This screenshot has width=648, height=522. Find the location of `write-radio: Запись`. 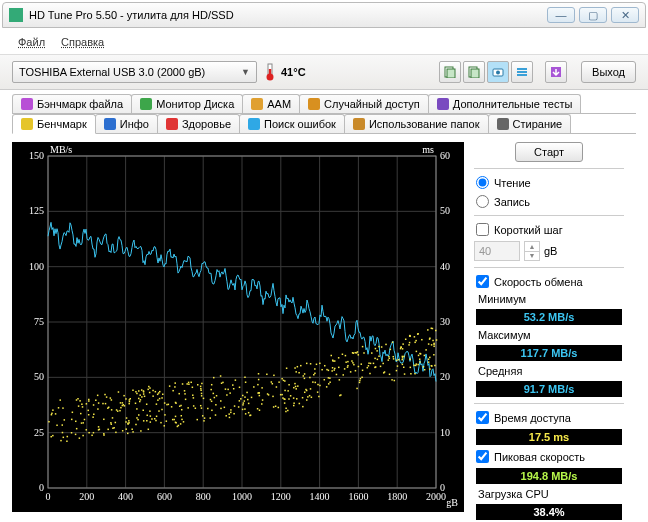

write-radio: Запись is located at coordinates (549, 202).